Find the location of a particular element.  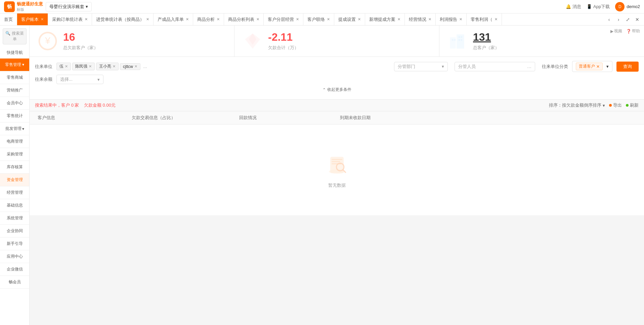

col-header-customer: 客户信息 is located at coordinates (82, 118).